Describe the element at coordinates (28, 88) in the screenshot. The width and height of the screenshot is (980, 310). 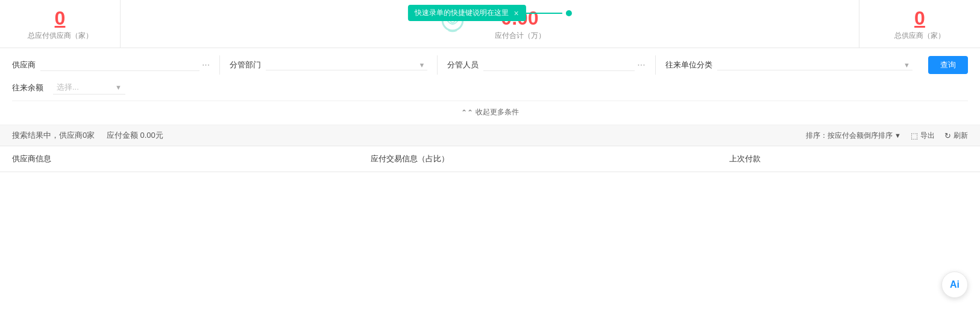
I see `balance-label: 往来余额` at that location.